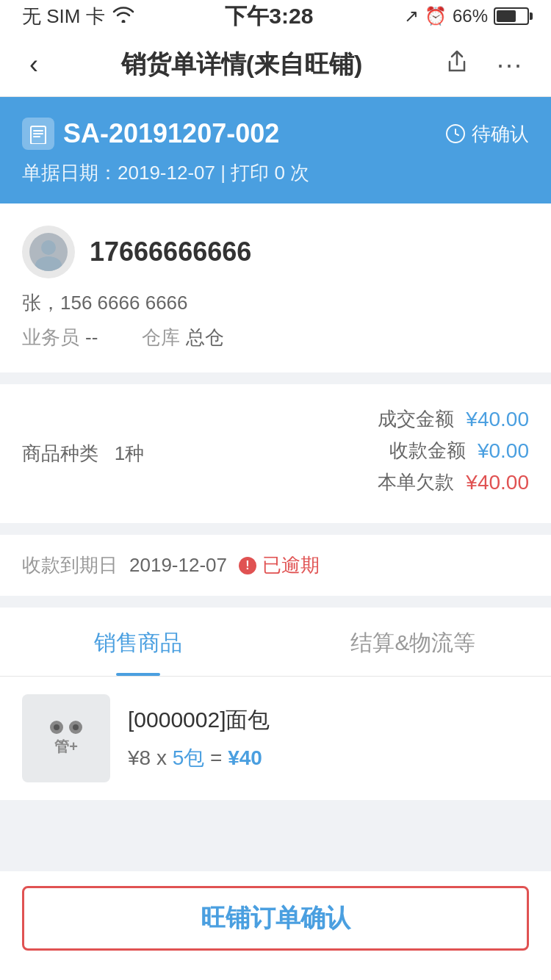 The height and width of the screenshot is (980, 551). I want to click on summary-card: 商品种类 1种 成交金额 ¥40.00 收款金额 ¥0.00 本单欠款 ¥40.…, so click(276, 454).